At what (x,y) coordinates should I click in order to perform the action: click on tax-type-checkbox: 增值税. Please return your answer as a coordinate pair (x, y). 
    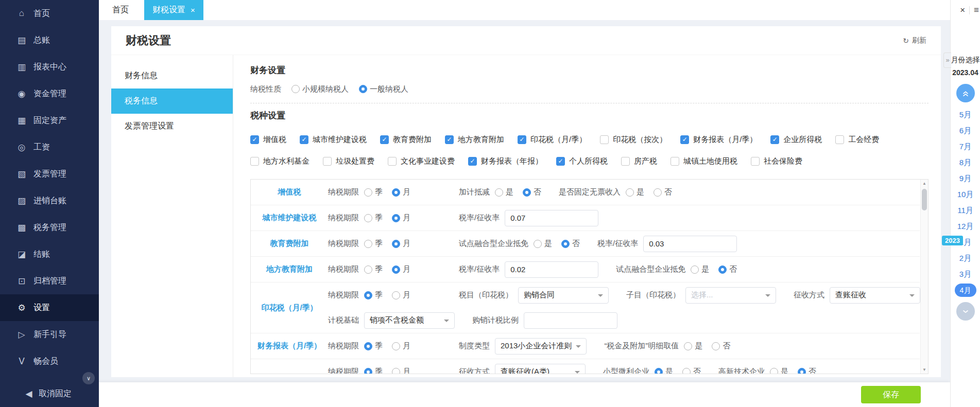
    Looking at the image, I should click on (268, 140).